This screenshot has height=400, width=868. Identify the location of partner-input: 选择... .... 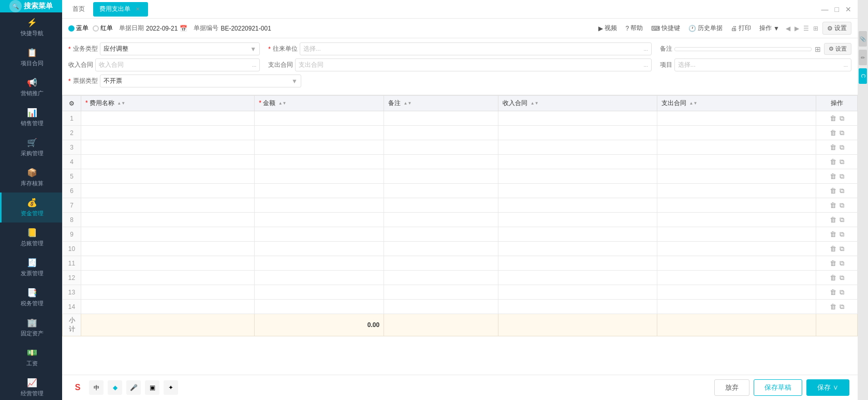
(476, 49).